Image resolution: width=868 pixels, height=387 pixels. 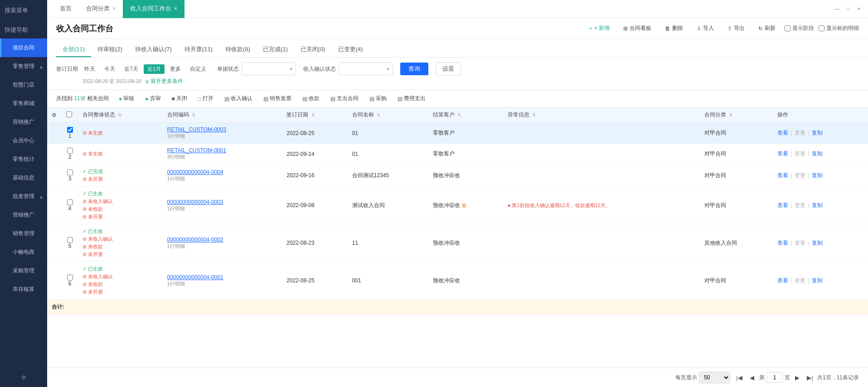 What do you see at coordinates (313, 50) in the screenshot?
I see `filter-tab-closed: 已关闭(0)` at bounding box center [313, 50].